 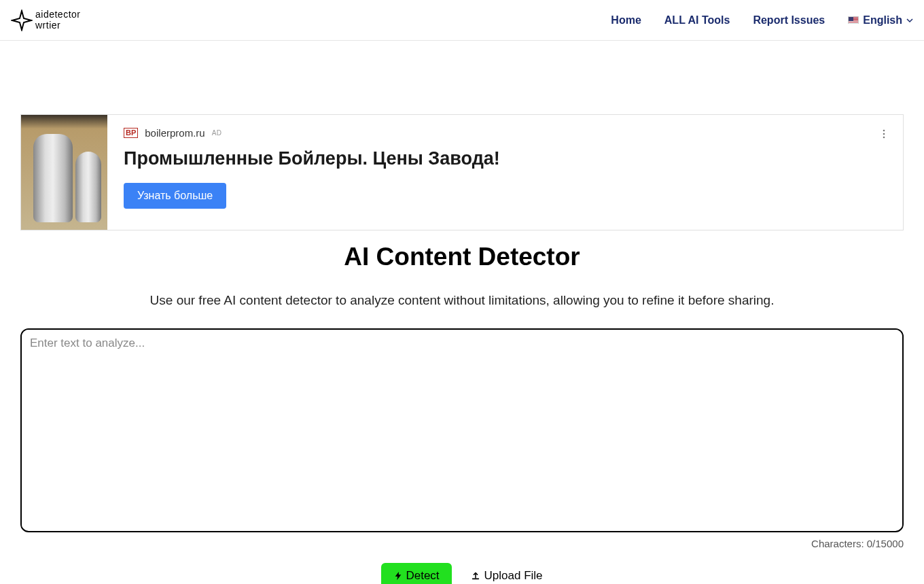 I want to click on ad-tag: AD, so click(x=217, y=133).